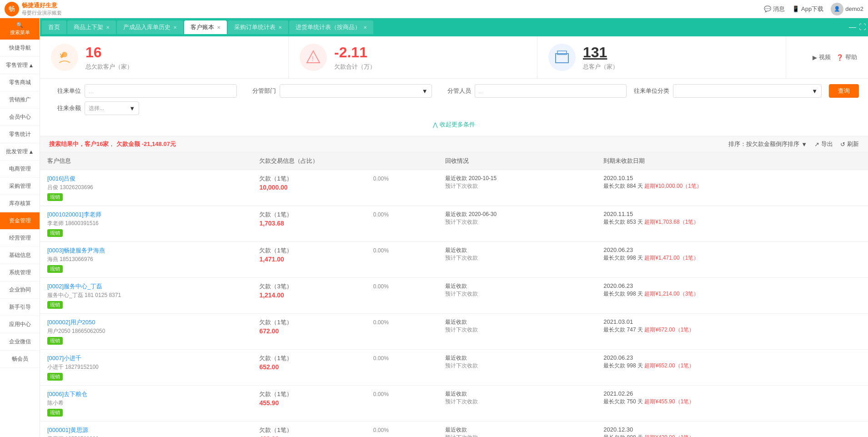 This screenshot has height=437, width=868. I want to click on export-btn: ↗ 导出, so click(824, 144).